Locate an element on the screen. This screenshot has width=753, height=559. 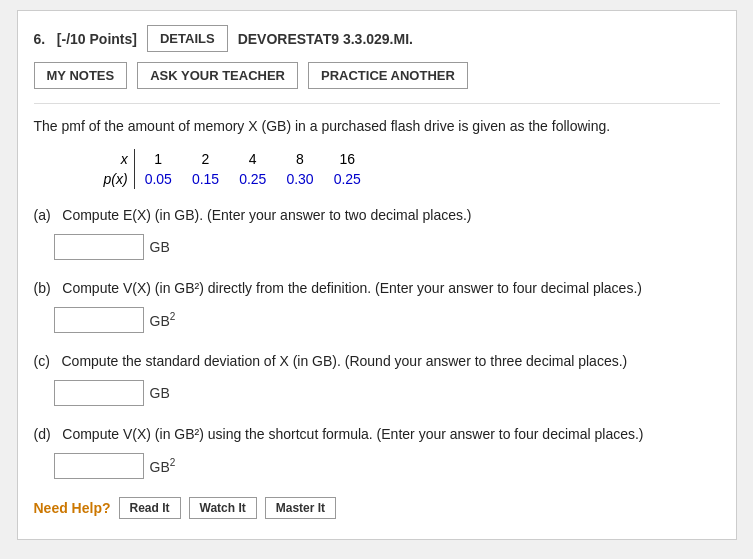
part-b-label: (b) is located at coordinates (46, 288).